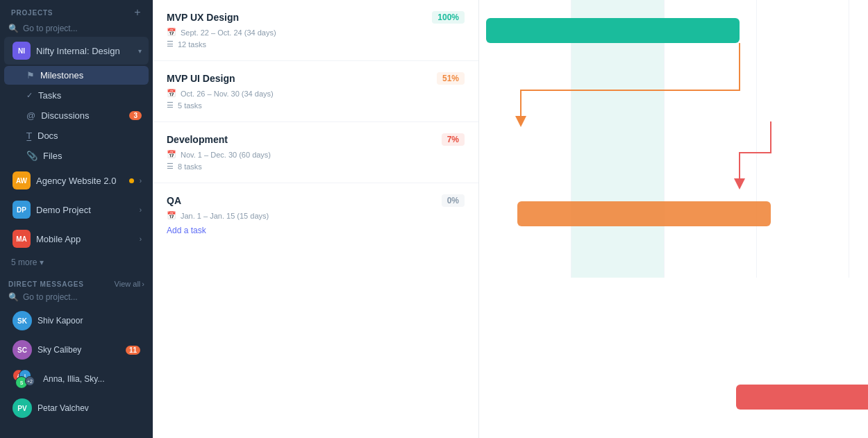  I want to click on view-all-link: View all ›, so click(129, 284).